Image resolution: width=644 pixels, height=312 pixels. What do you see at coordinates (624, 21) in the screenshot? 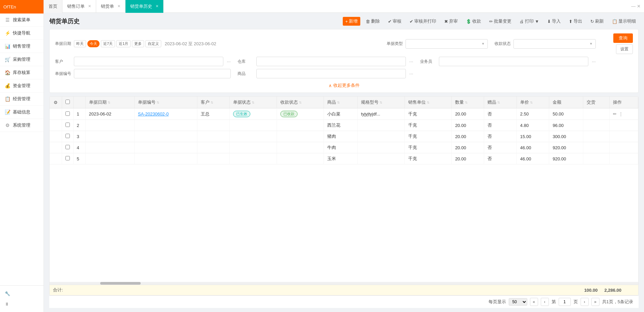
I see `show-details-button: 📋 显示明细` at bounding box center [624, 21].